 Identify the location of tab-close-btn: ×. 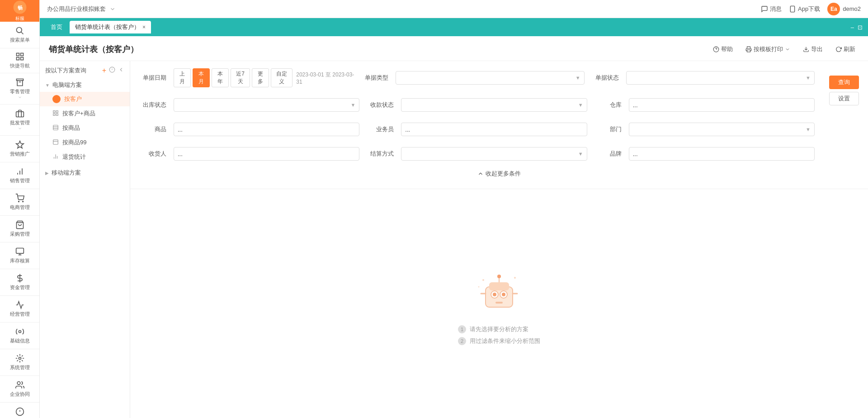
(144, 27).